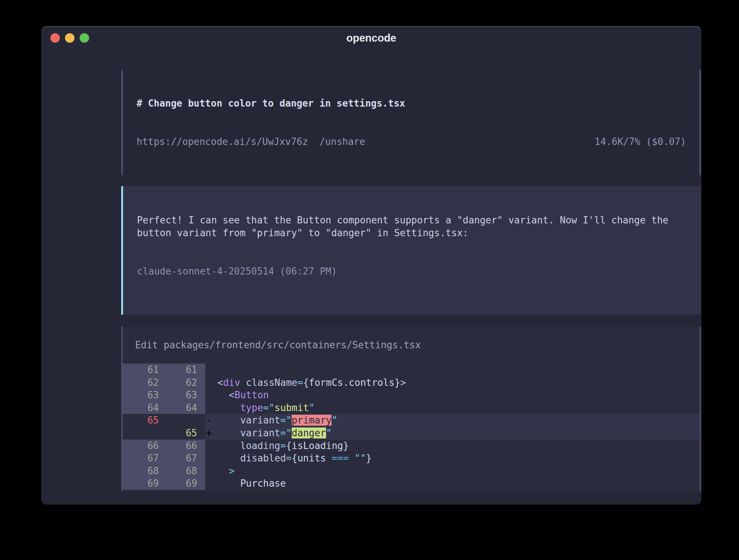  Describe the element at coordinates (412, 272) in the screenshot. I see `message-meta: claude-sonnet-4-20250514 (06:27 PM)` at that location.